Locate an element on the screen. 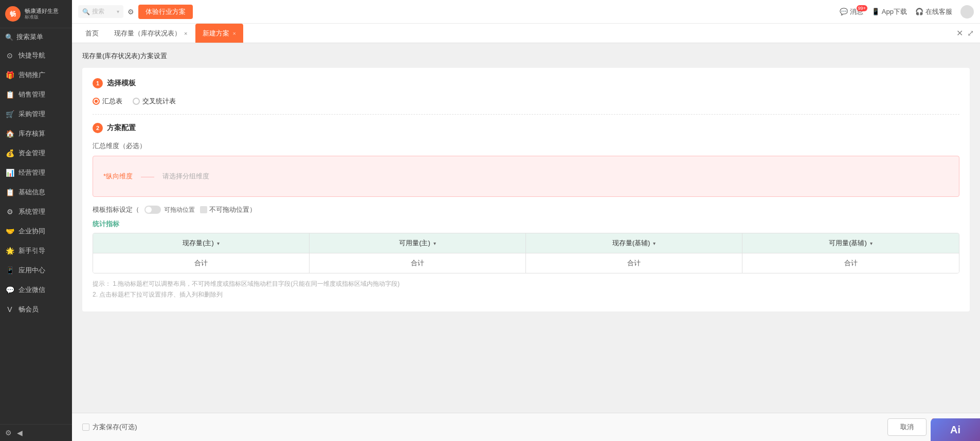 The height and width of the screenshot is (441, 980). dropdown-arrow-2: ▾ is located at coordinates (654, 244).